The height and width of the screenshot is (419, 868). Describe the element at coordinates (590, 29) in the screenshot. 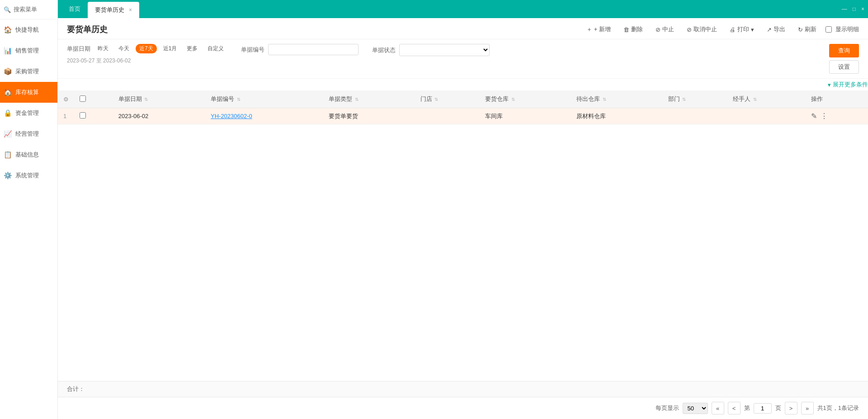

I see `new-icon: ＋` at that location.